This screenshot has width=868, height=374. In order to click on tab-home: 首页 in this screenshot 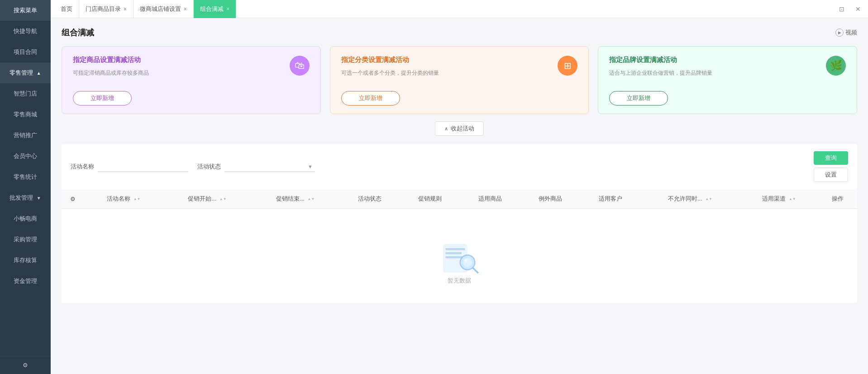, I will do `click(67, 9)`.